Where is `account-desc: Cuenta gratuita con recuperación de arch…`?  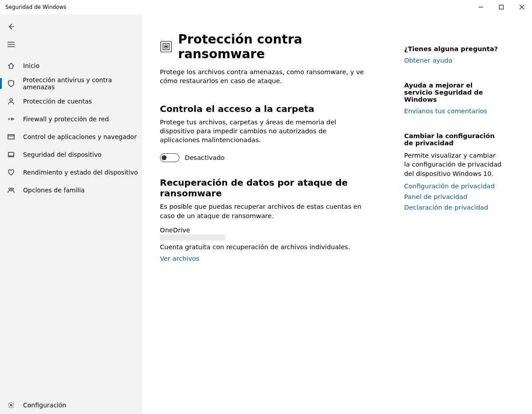 account-desc: Cuenta gratuita con recuperación de arch… is located at coordinates (273, 247).